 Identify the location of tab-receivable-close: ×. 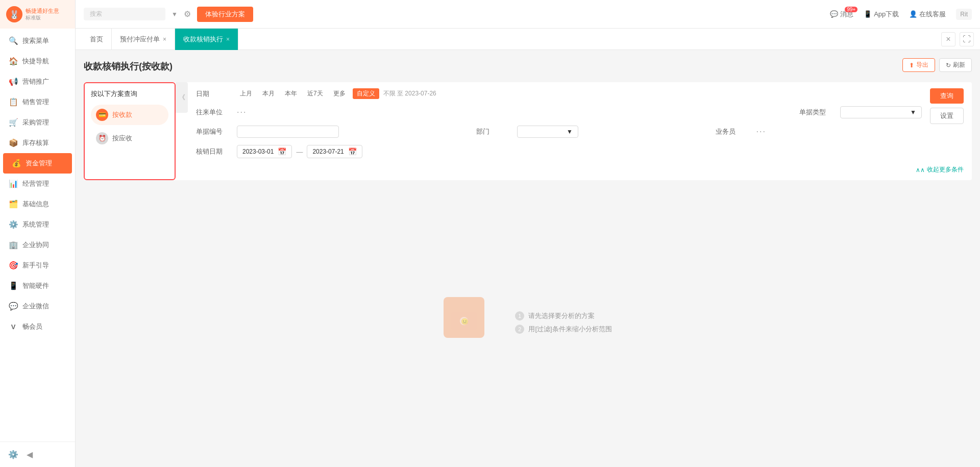
(228, 39).